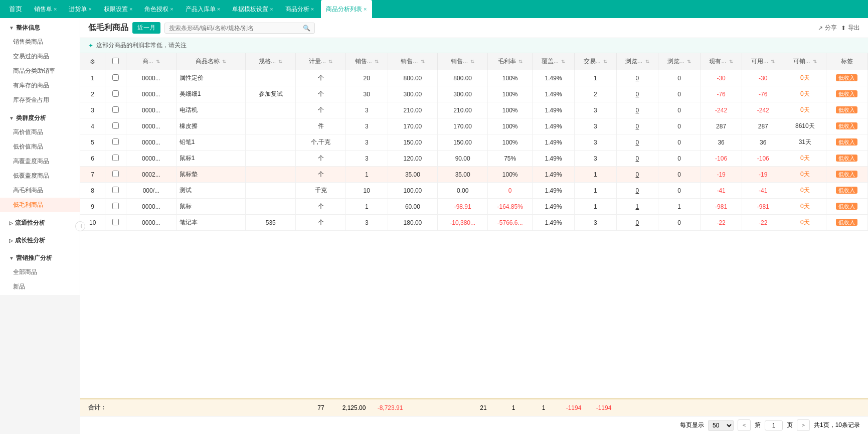  I want to click on th-sale-amount: 销售... ⇅, so click(463, 62).